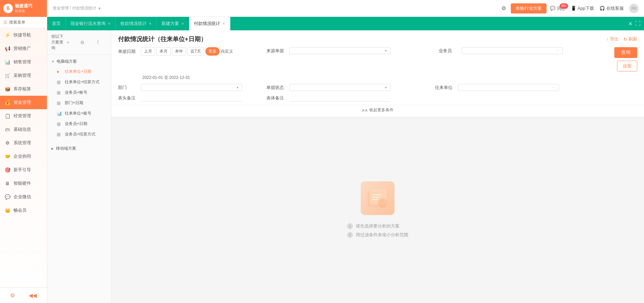 The height and width of the screenshot is (303, 644). I want to click on message-badge: 99+, so click(564, 6).